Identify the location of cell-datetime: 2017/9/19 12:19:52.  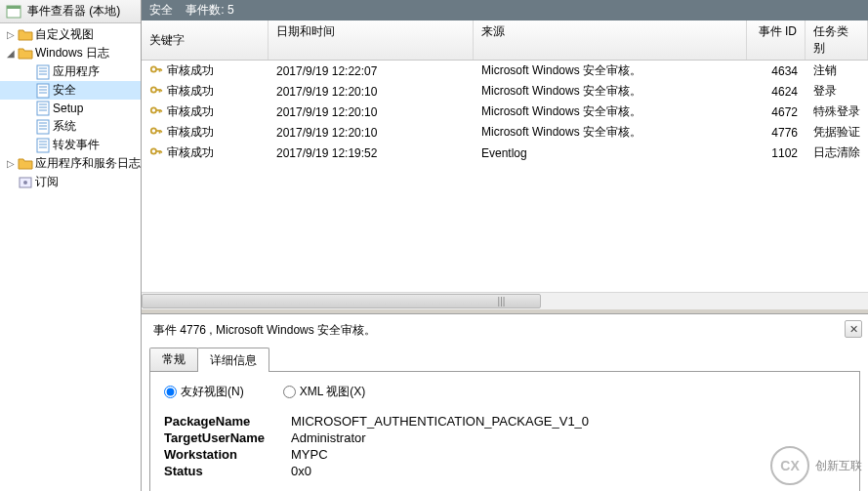
(371, 153).